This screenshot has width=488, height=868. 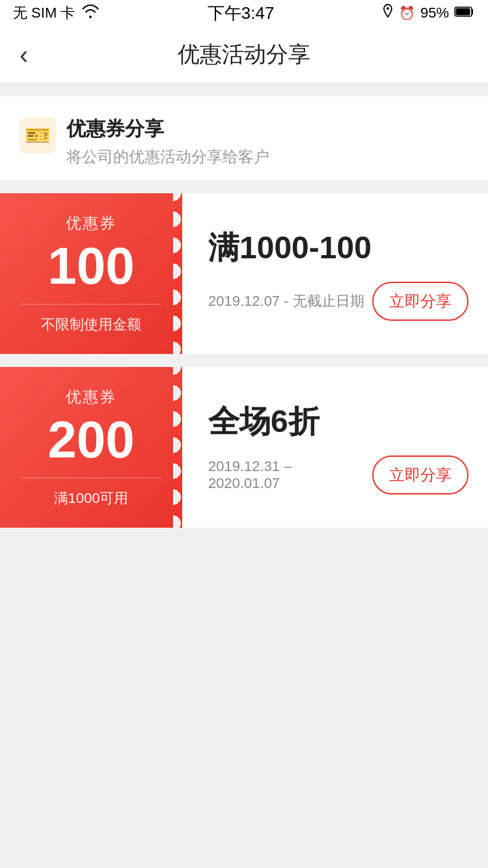 I want to click on coupon-bottom-row-1: 2019.12.07 - 无截止日期 立即分享, so click(x=338, y=301).